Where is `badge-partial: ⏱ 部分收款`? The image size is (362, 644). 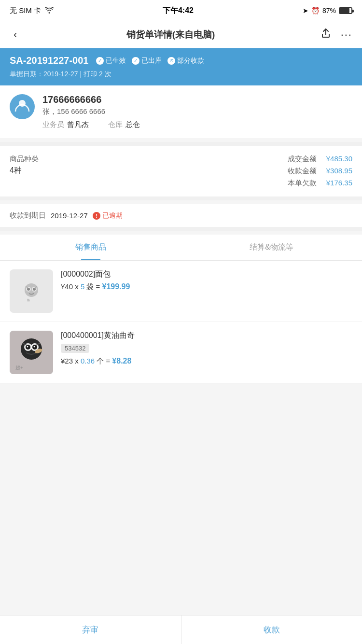
badge-partial: ⏱ 部分收款 is located at coordinates (186, 61).